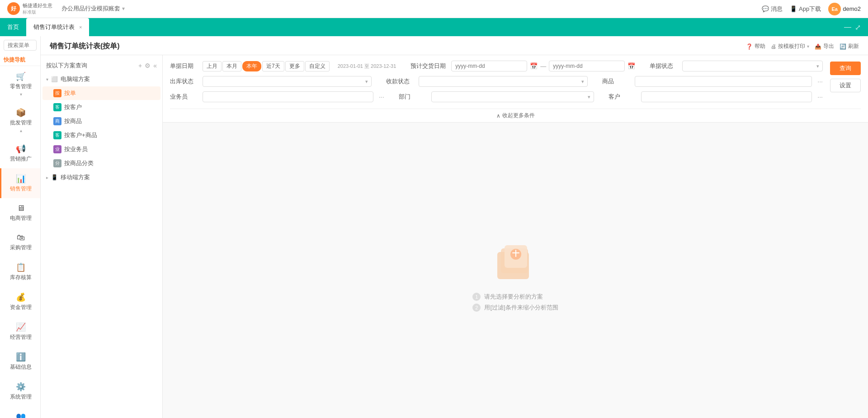 This screenshot has width=868, height=418. What do you see at coordinates (20, 45) in the screenshot?
I see `search-input` at bounding box center [20, 45].